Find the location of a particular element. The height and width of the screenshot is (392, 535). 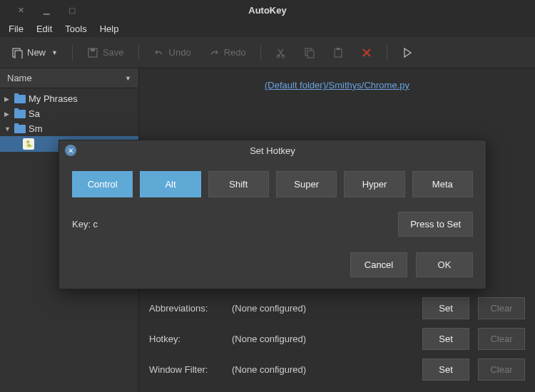

menu-bar: File Edit Tools Help is located at coordinates (268, 29).